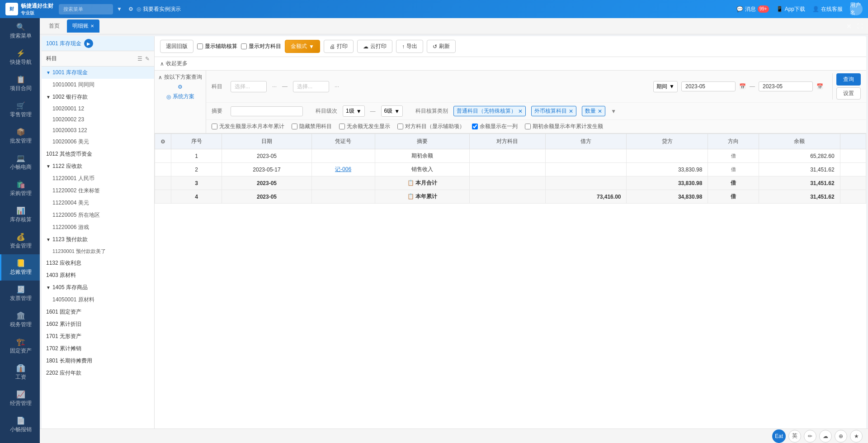 This screenshot has height=443, width=868. Describe the element at coordinates (337, 86) in the screenshot. I see `account-dots2: ···` at that location.